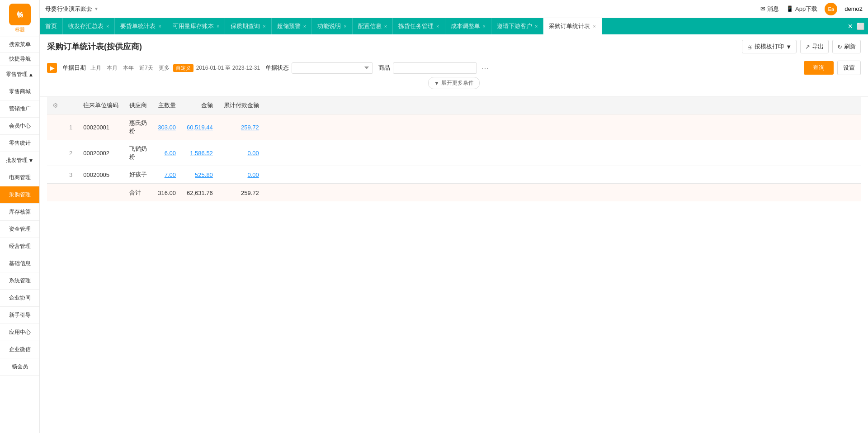 The image size is (868, 433). I want to click on row-paid-3: 0.00, so click(241, 175).